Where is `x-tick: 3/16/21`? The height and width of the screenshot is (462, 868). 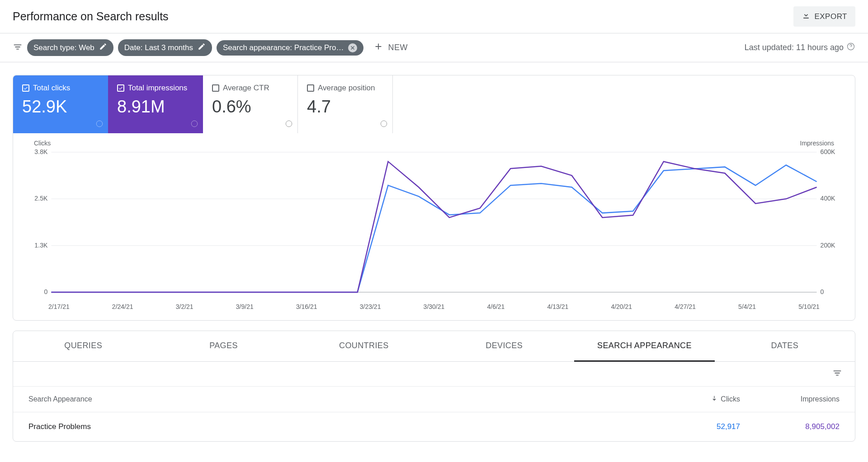 x-tick: 3/16/21 is located at coordinates (307, 307).